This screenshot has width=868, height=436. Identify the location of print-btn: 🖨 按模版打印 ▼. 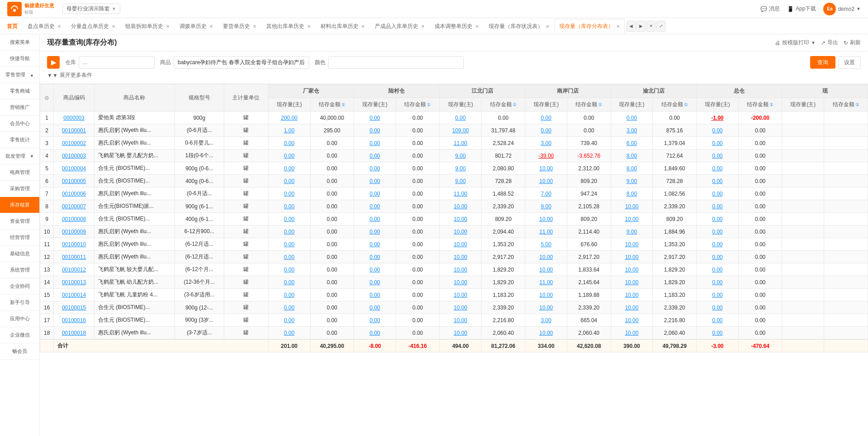
(795, 42).